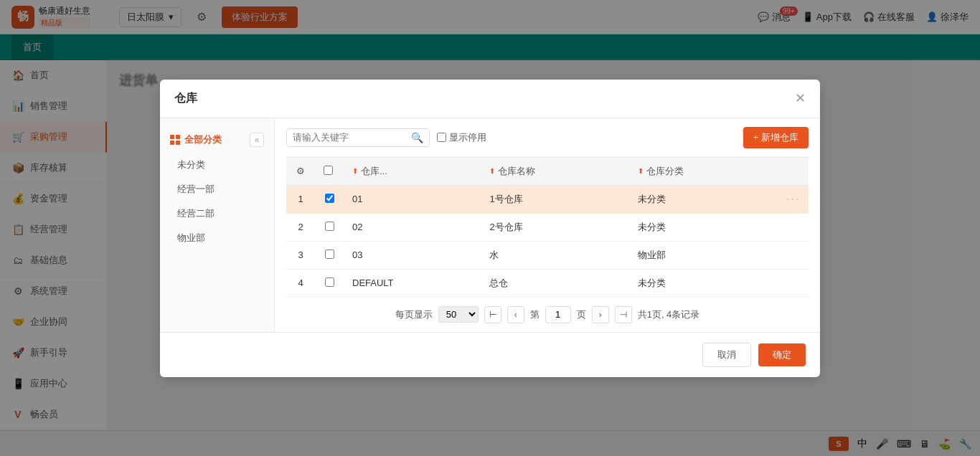 This screenshot has width=980, height=456. What do you see at coordinates (490, 99) in the screenshot?
I see `modal-header: 仓库 ✕` at bounding box center [490, 99].